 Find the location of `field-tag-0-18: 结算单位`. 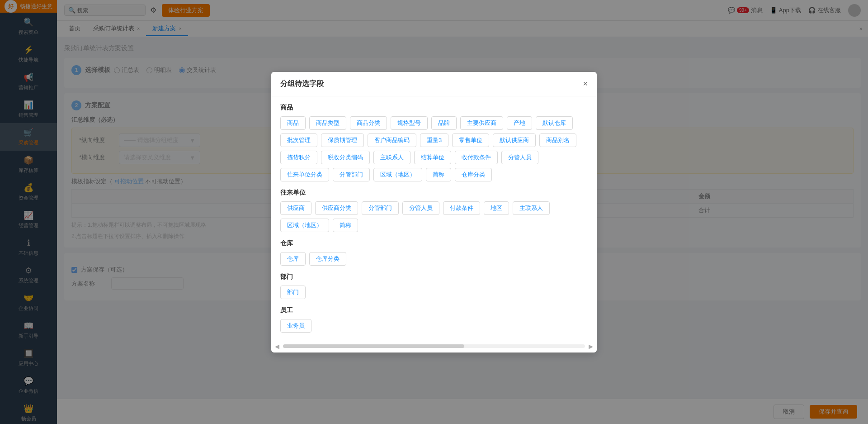

field-tag-0-18: 结算单位 is located at coordinates (433, 157).